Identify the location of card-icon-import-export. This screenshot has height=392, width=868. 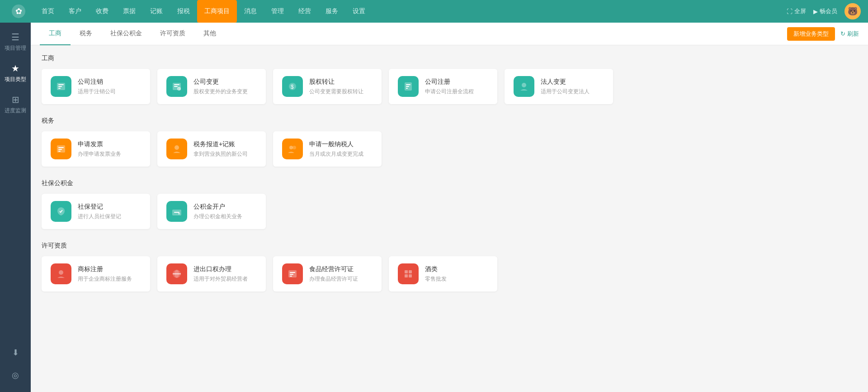
(177, 274).